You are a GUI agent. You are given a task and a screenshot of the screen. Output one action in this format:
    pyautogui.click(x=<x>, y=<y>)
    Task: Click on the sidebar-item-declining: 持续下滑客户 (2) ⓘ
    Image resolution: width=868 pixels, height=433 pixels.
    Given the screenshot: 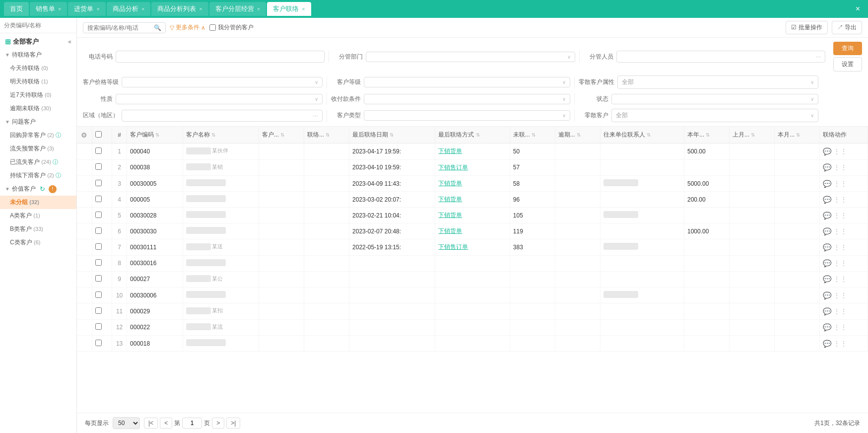 What is the action you would take?
    pyautogui.click(x=38, y=176)
    